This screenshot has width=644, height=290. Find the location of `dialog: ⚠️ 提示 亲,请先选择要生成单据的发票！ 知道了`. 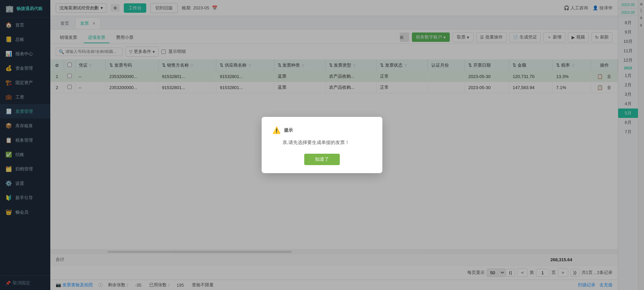

dialog: ⚠️ 提示 亲,请先选择要生成单据的发票！ 知道了 is located at coordinates (322, 145).